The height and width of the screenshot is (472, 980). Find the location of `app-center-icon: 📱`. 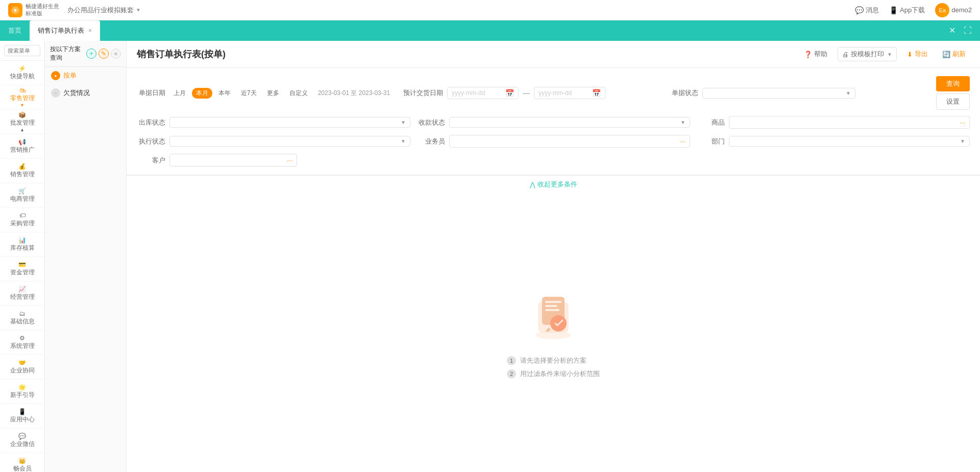

app-center-icon: 📱 is located at coordinates (22, 412).